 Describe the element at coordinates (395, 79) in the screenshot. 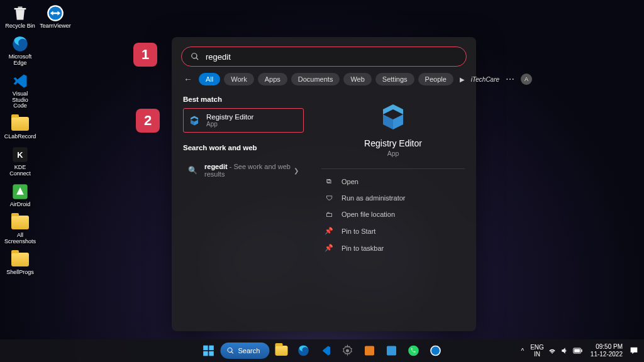

I see `filter-settings: Settings` at that location.